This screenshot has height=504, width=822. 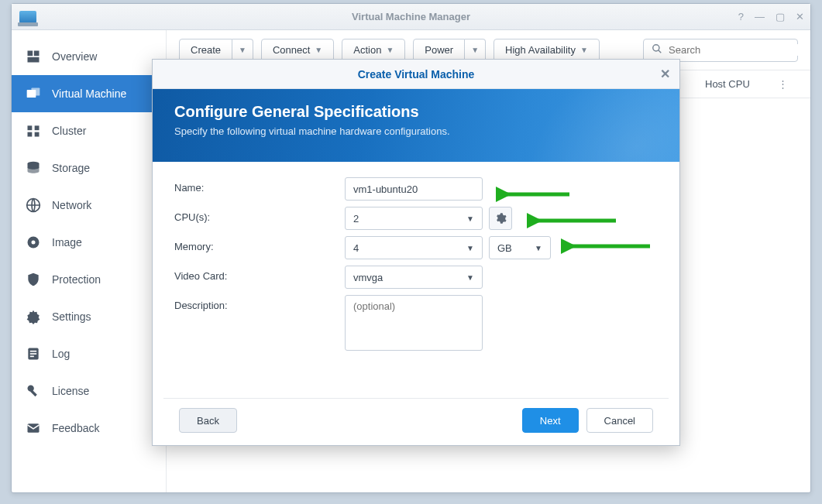 I want to click on maximize-icon: ▢, so click(x=780, y=17).